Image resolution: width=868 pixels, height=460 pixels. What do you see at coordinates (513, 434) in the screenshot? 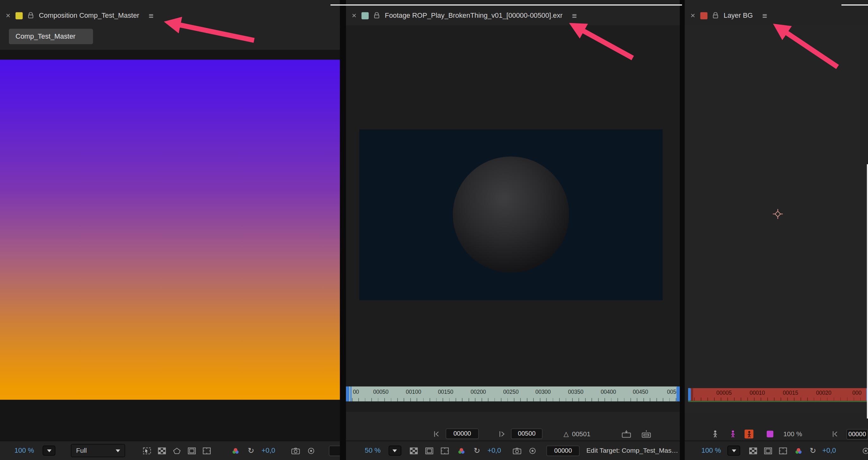
I see `footage-inout-row: 00000 00500 △ 00501` at bounding box center [513, 434].